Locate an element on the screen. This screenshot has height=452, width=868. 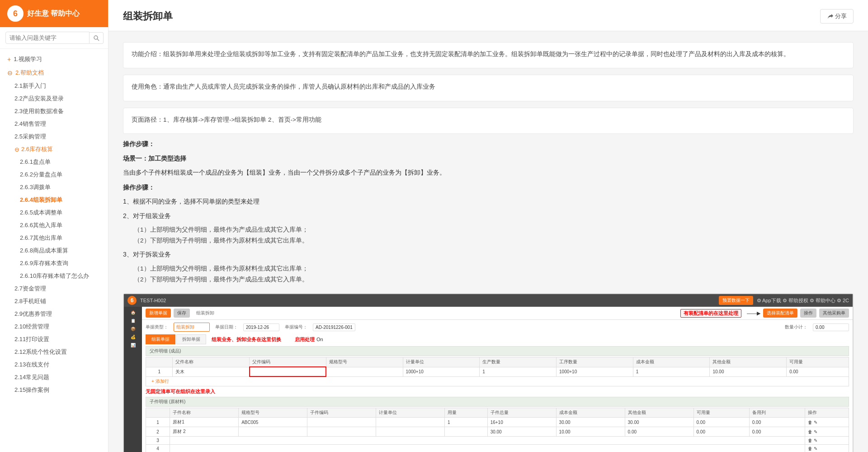
mock-save-btn: 保存 is located at coordinates (182, 313).